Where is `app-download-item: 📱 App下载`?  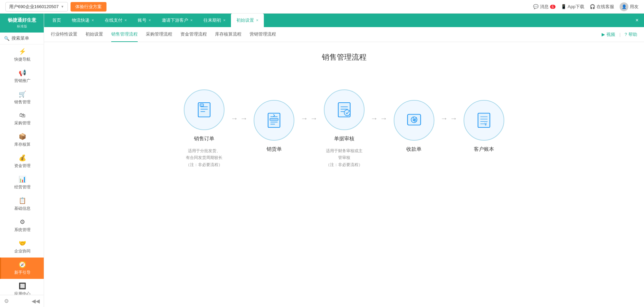
app-download-item: 📱 App下载 is located at coordinates (572, 7).